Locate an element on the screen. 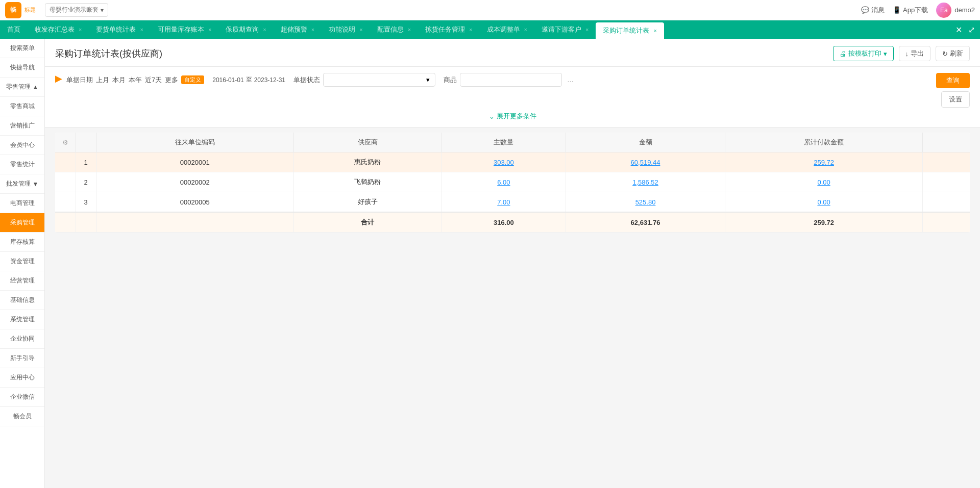 The image size is (980, 488). filter-toggle-icon: ▶ is located at coordinates (59, 79).